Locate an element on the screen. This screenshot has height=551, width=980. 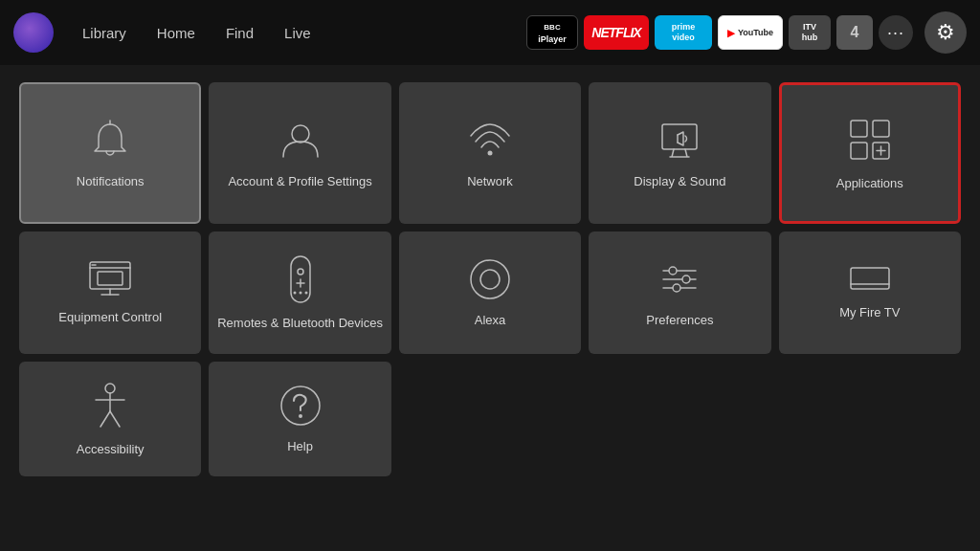
tile-remotes-label: Remotes & Bluetooth Devices is located at coordinates (301, 323).